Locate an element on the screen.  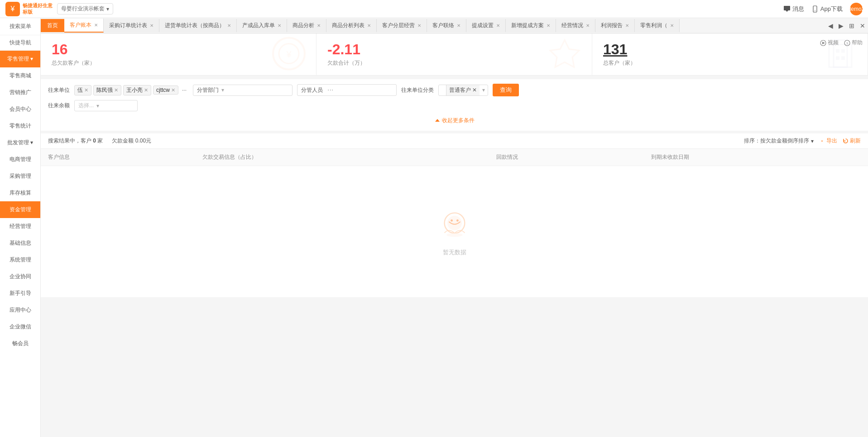
tab-close-purchase-stats: ✕ is located at coordinates (152, 25).